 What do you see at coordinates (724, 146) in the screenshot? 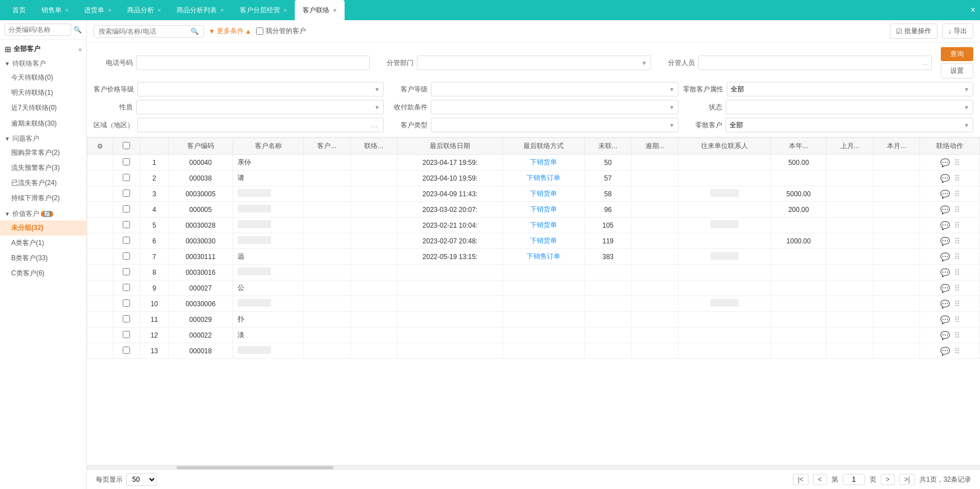
I see `col-contact-person: 往来单位联系人` at bounding box center [724, 146].